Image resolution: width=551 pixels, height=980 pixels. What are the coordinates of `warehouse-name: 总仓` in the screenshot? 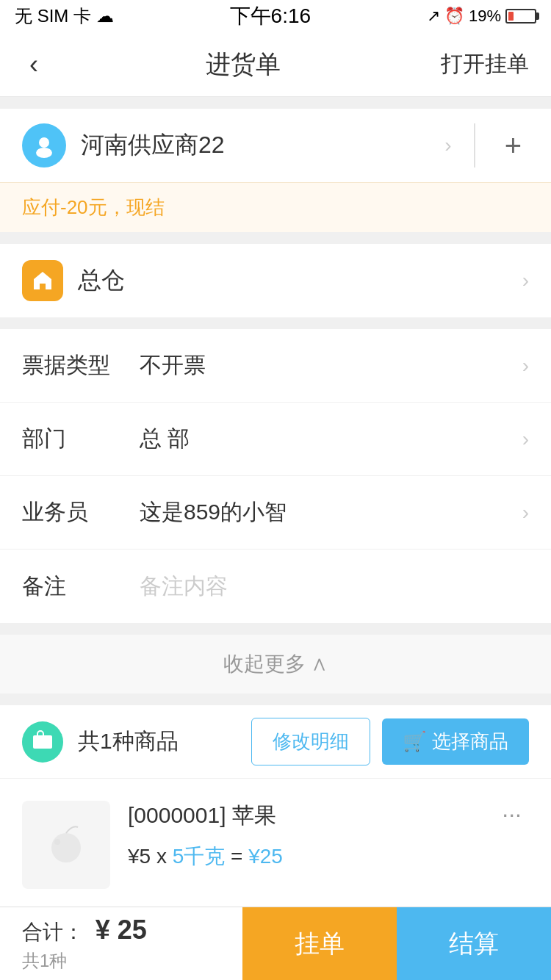 It's located at (300, 281).